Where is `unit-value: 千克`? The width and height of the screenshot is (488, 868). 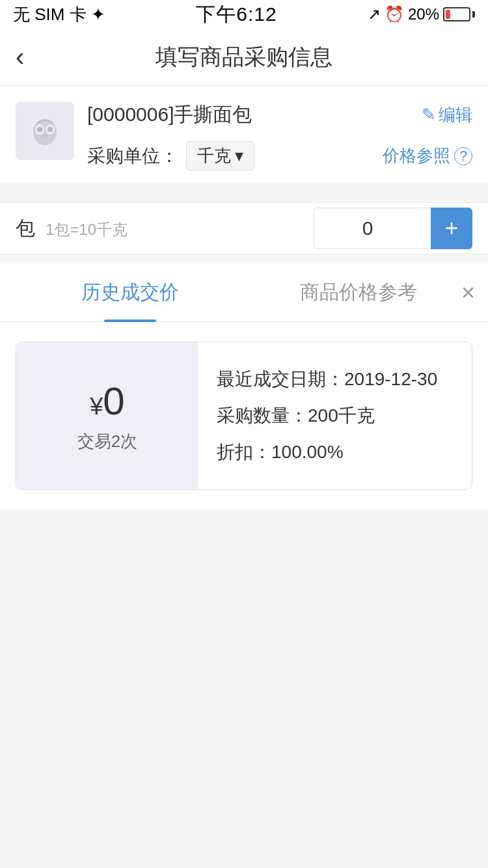
unit-value: 千克 is located at coordinates (214, 156).